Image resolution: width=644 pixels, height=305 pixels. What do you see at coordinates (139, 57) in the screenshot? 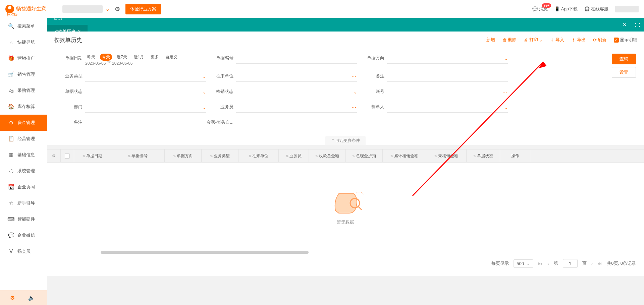
I see `date-opt-3: 近1月` at bounding box center [139, 57].